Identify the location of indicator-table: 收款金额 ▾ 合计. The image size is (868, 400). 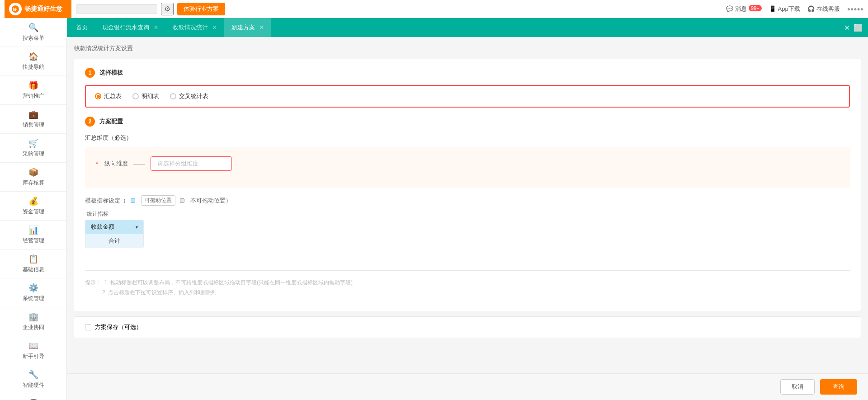
(114, 234).